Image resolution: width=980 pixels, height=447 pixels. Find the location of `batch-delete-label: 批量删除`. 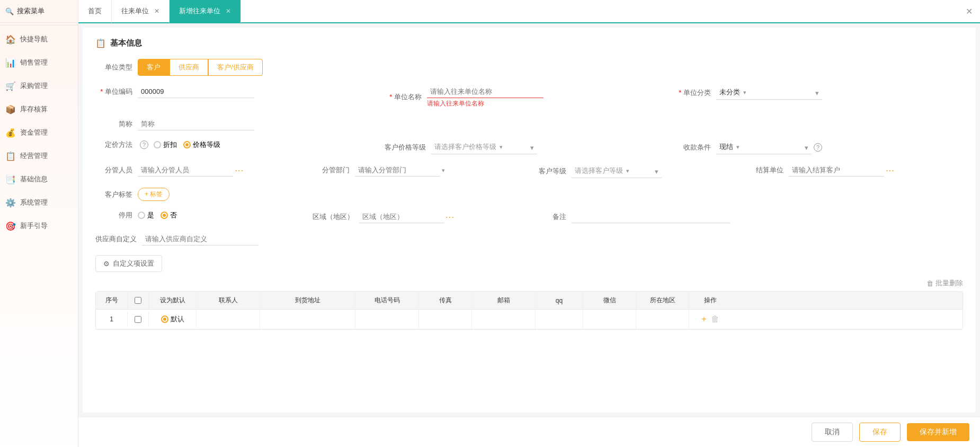

batch-delete-label: 批量删除 is located at coordinates (949, 283).